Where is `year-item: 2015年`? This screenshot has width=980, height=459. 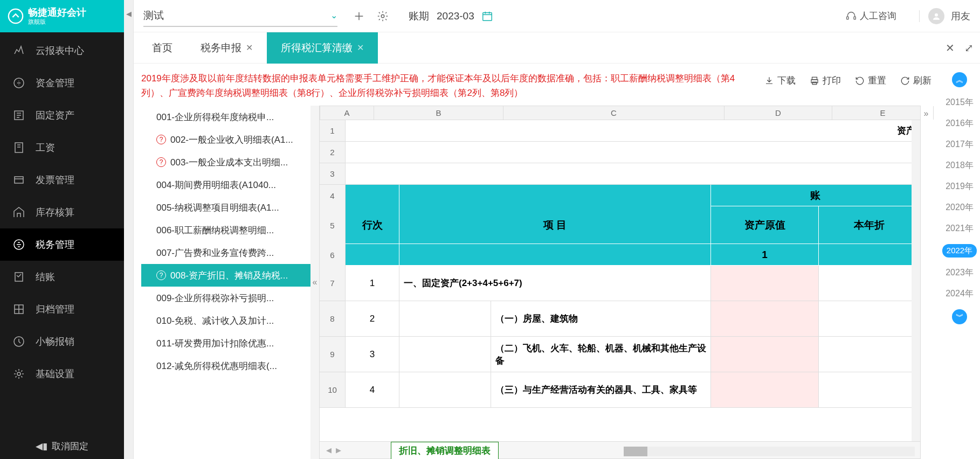 year-item: 2015年 is located at coordinates (960, 102).